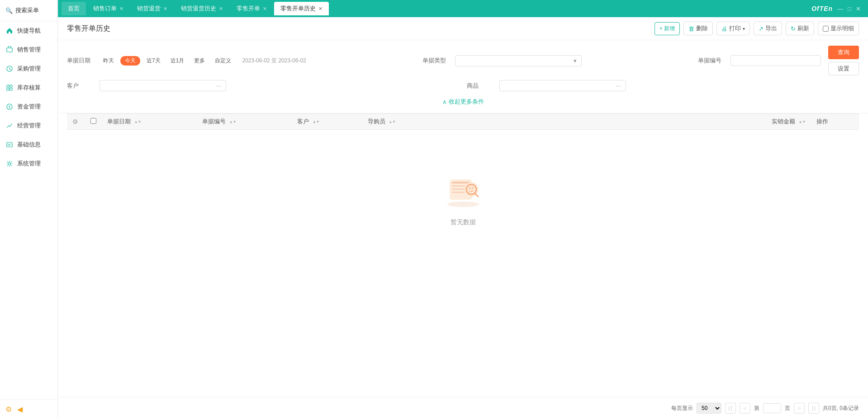 The width and height of the screenshot is (868, 419). What do you see at coordinates (745, 408) in the screenshot?
I see `prev-page-button: ＜` at bounding box center [745, 408].